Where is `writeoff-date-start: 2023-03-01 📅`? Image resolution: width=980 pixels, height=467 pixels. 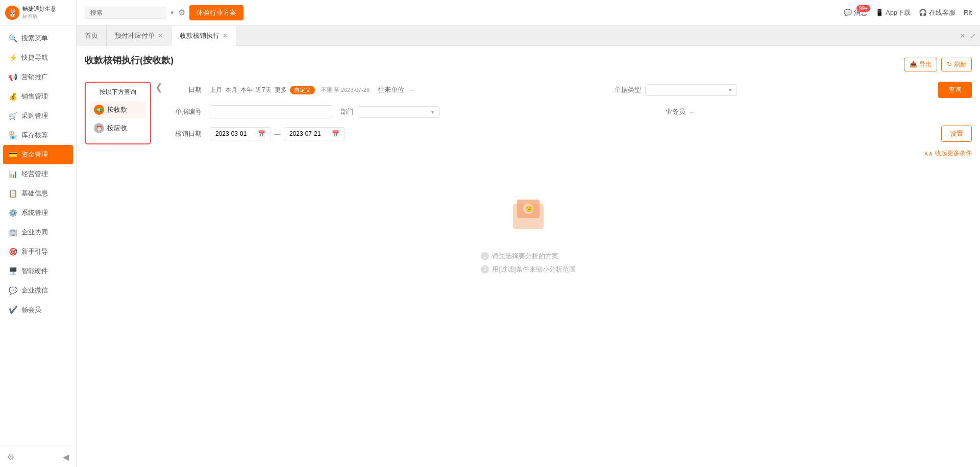
writeoff-date-start: 2023-03-01 📅 is located at coordinates (240, 134).